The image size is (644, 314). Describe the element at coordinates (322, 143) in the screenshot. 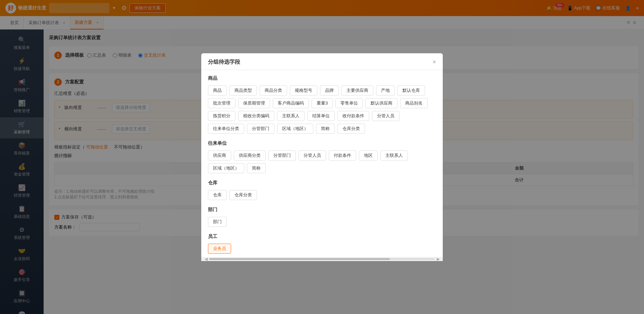

I see `section-title-partner: 往来单位` at that location.